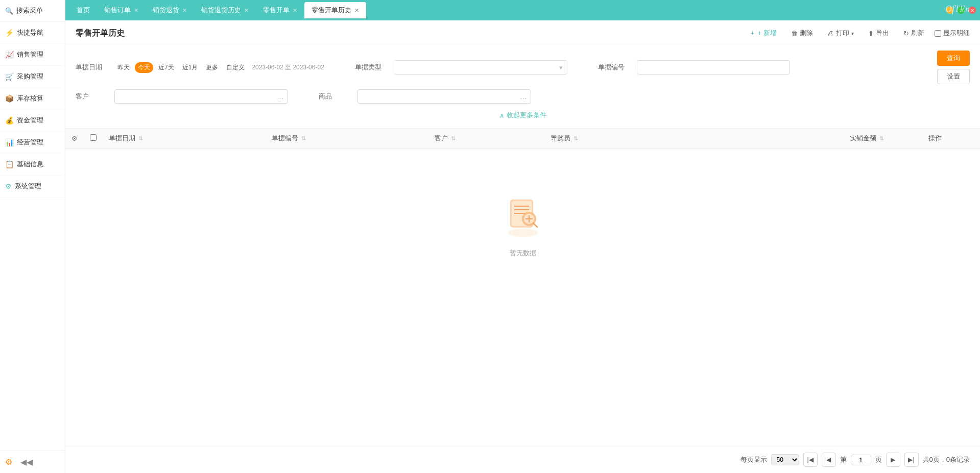 Image resolution: width=980 pixels, height=473 pixels. What do you see at coordinates (853, 34) in the screenshot?
I see `print-dropdown-icon: ▾` at bounding box center [853, 34].